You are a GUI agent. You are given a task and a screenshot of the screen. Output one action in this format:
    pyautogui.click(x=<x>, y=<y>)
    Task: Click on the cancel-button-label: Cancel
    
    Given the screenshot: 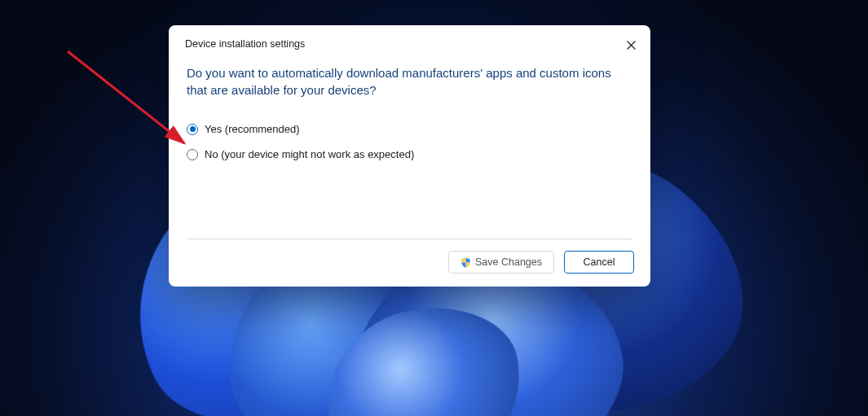 What is the action you would take?
    pyautogui.click(x=600, y=262)
    